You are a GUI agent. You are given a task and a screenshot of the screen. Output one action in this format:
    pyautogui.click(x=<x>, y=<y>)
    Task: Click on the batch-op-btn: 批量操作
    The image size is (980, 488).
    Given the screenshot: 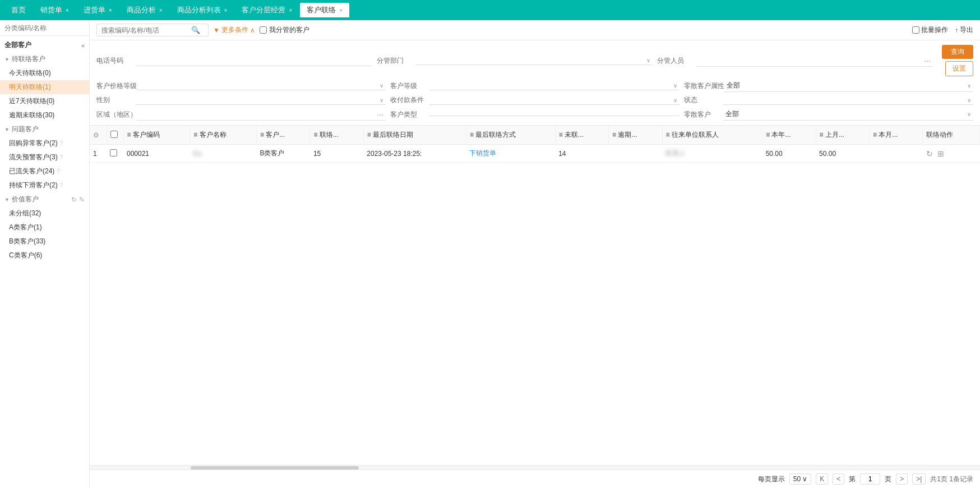 What is the action you would take?
    pyautogui.click(x=930, y=30)
    